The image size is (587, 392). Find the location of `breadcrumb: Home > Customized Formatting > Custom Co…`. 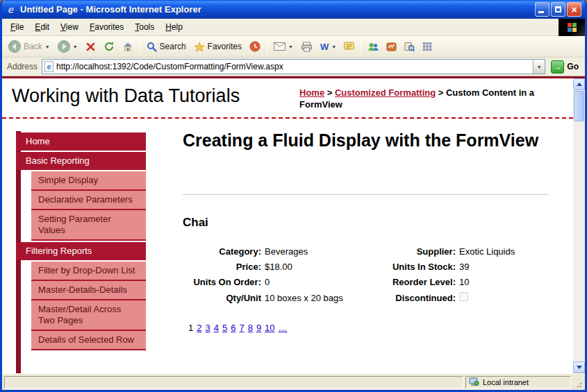

breadcrumb: Home > Customized Formatting > Custom Co… is located at coordinates (424, 99).